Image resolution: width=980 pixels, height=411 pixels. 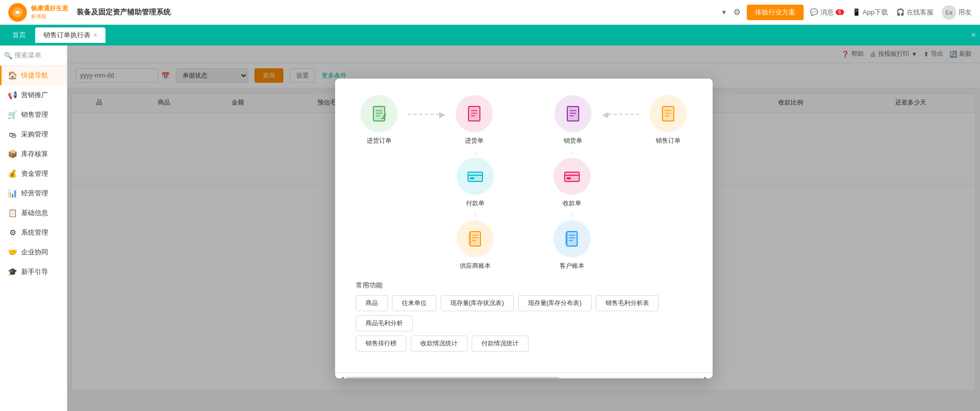 I want to click on operation-icon: 📊, so click(x=12, y=193).